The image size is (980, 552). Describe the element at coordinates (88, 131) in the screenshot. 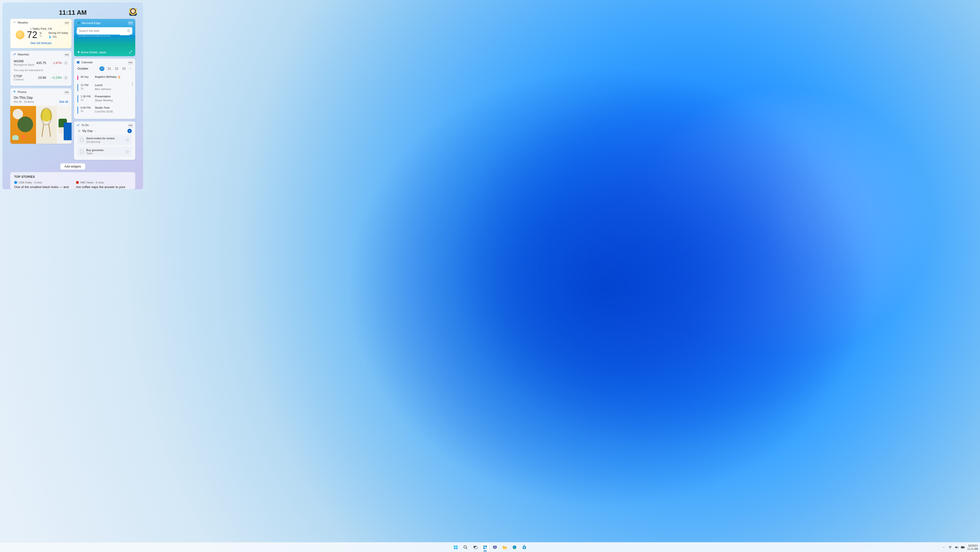

I see `todo-list-name: My Day` at that location.